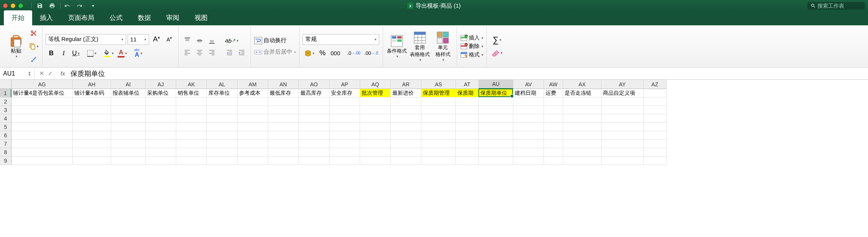  I want to click on save-button, so click(40, 6).